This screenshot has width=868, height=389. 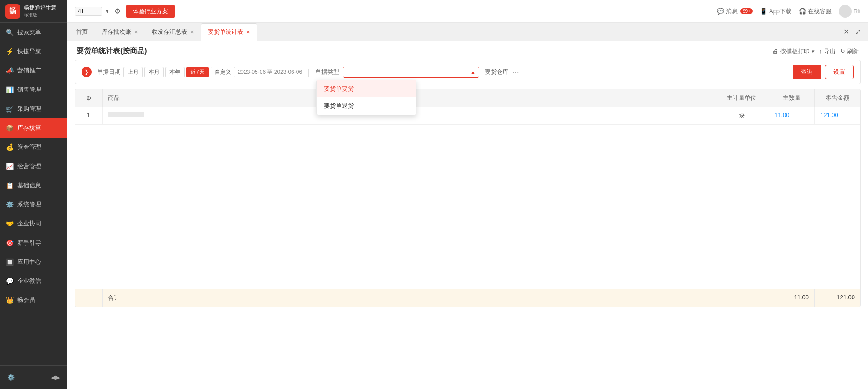 I want to click on sidebar-item-operations: 📈 经营管理, so click(x=34, y=166).